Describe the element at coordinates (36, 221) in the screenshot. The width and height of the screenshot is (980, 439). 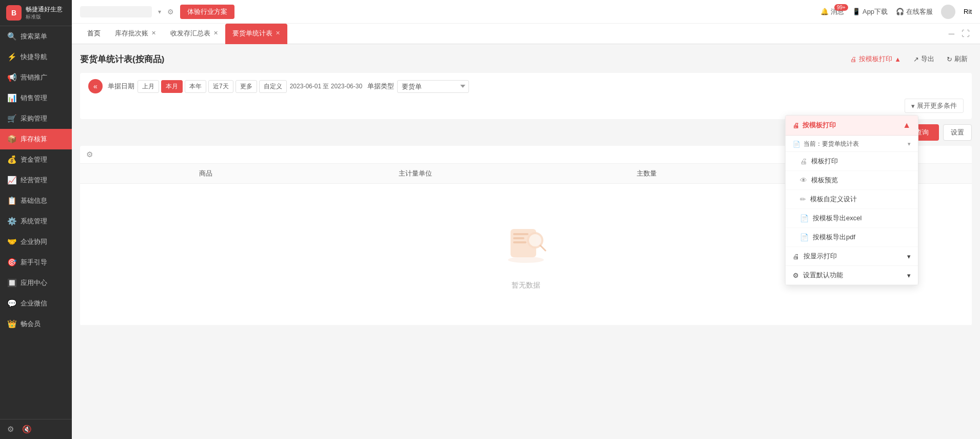
I see `sidebar-item-system: ⚙️ 系统管理` at that location.